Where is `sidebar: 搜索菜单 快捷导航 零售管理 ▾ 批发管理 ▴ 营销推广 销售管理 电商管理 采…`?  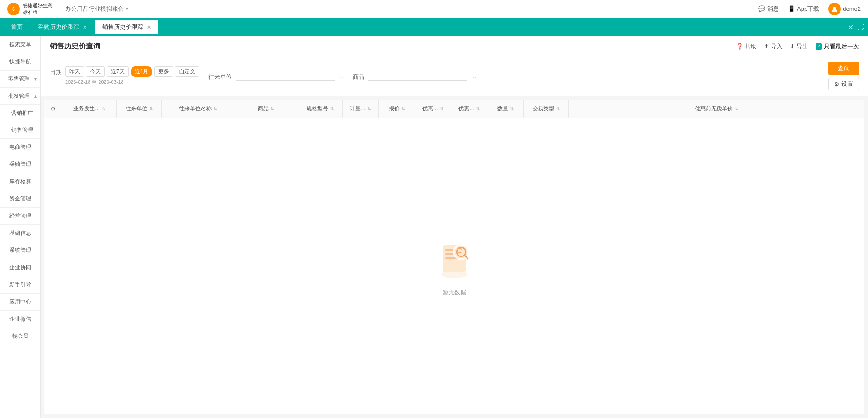
sidebar: 搜索菜单 快捷导航 零售管理 ▾ 批发管理 ▴ 营销推广 销售管理 电商管理 采… is located at coordinates (20, 227).